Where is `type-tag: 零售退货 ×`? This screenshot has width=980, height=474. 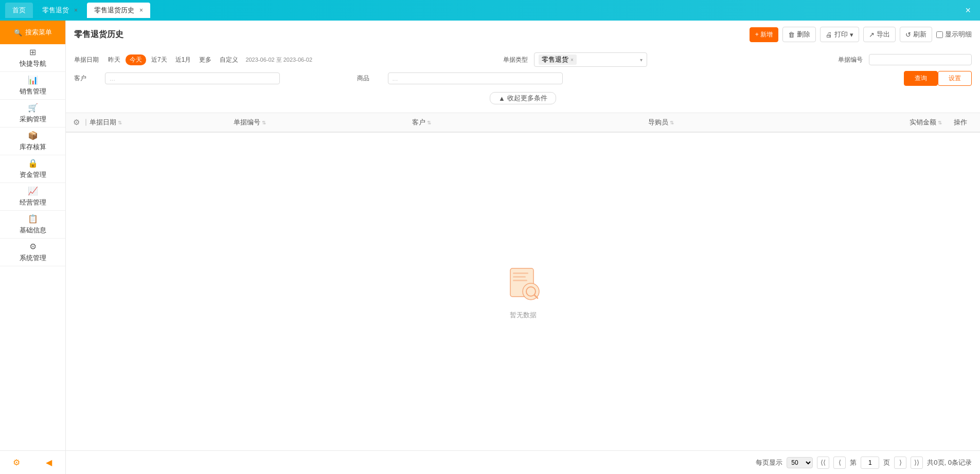 type-tag: 零售退货 × is located at coordinates (558, 60).